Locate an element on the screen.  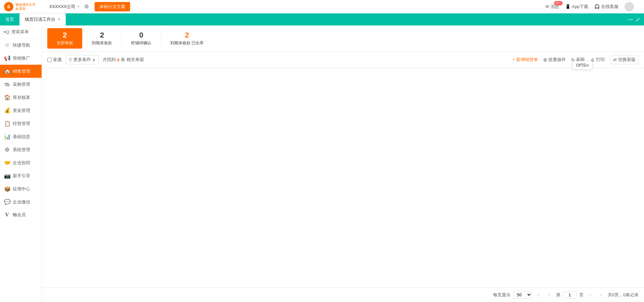
tab-home-label: 首页 is located at coordinates (10, 19).